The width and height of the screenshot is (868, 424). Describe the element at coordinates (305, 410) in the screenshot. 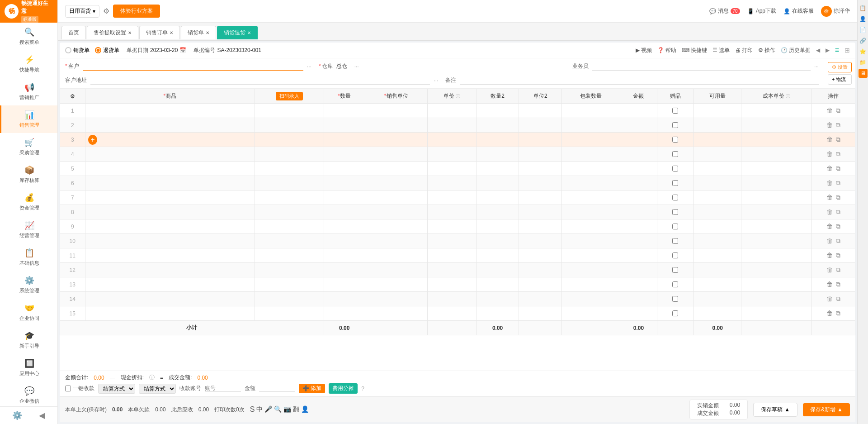

I see `user-tool: 👤` at that location.